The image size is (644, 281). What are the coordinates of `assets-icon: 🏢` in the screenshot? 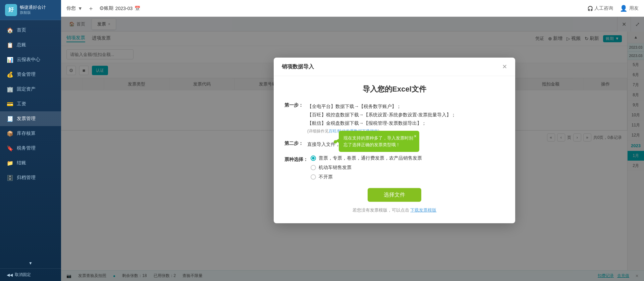 It's located at (10, 89).